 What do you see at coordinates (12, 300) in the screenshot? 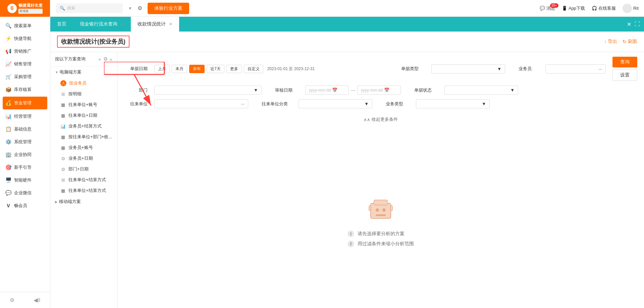
I see `footer-settings-button: ⚙` at bounding box center [12, 300].